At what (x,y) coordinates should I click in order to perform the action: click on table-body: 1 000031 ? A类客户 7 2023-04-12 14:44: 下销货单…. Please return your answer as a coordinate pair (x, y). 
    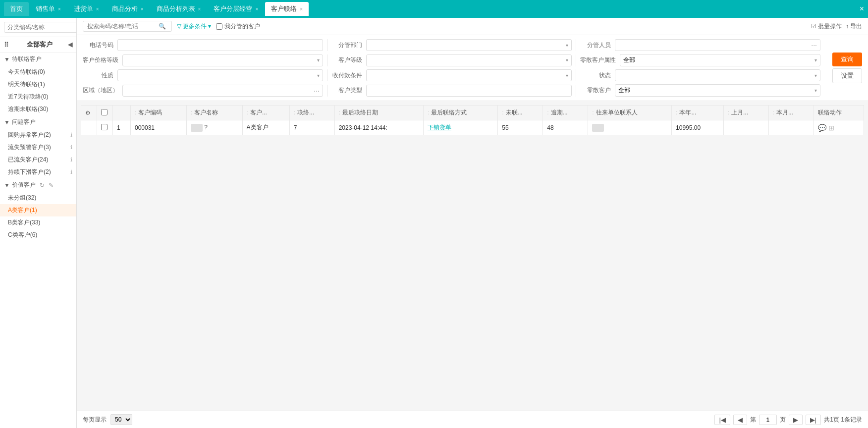
    Looking at the image, I should click on (473, 128).